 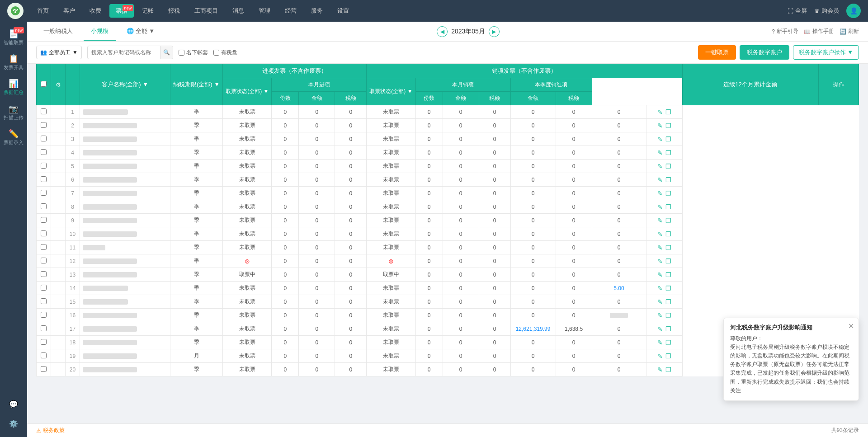 What do you see at coordinates (95, 11) in the screenshot?
I see `nav-item-charge: 收费` at bounding box center [95, 11].